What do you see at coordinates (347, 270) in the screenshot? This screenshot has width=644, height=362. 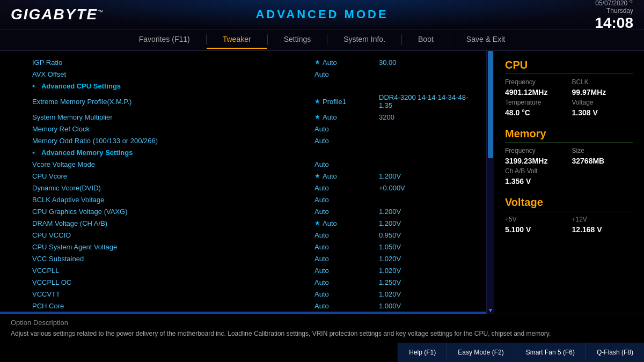 I see `setting-vccpll-value: Auto` at bounding box center [347, 270].